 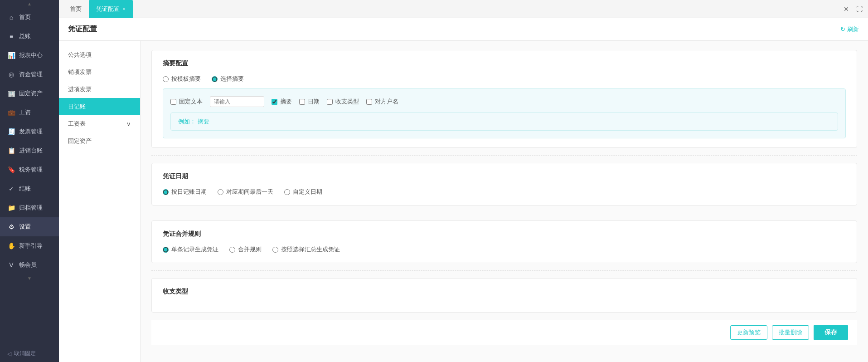 What do you see at coordinates (29, 55) in the screenshot?
I see `sidebar-item-reports: 📊 报表中心` at bounding box center [29, 55].